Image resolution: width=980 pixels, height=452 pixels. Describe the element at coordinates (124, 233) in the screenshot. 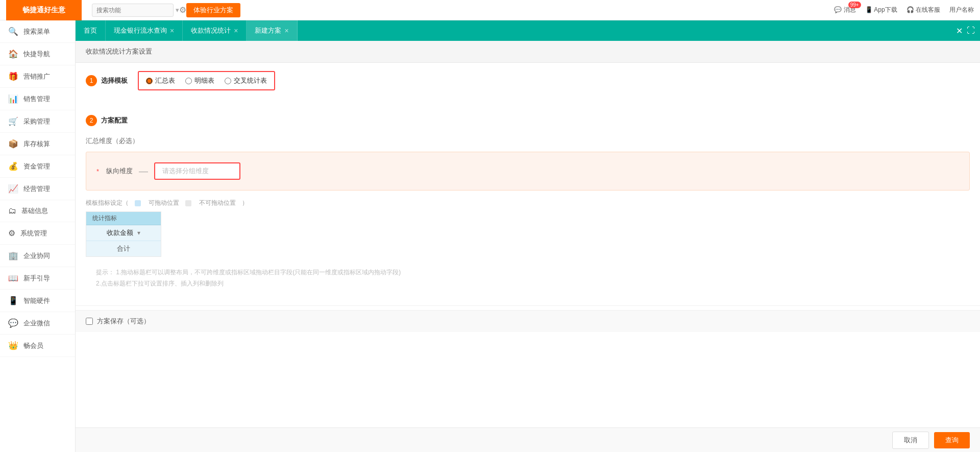

I see `metrics-col1-header: 收款金额 ▾` at that location.